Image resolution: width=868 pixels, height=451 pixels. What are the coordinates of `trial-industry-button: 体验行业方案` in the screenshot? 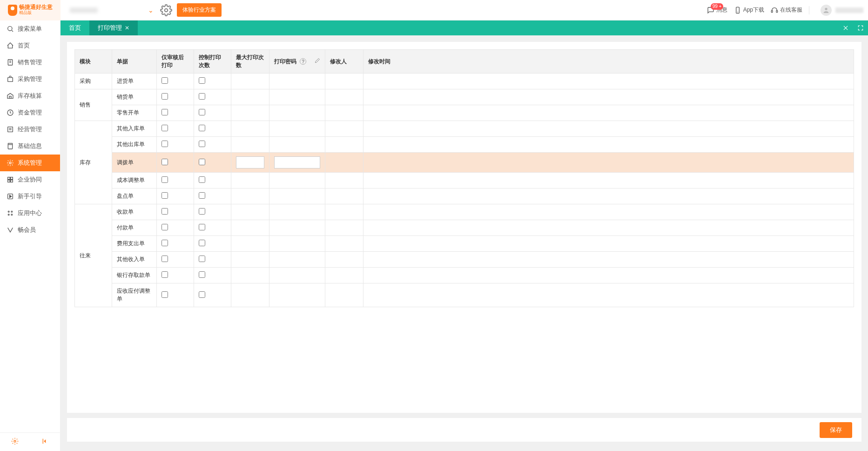 It's located at (199, 10).